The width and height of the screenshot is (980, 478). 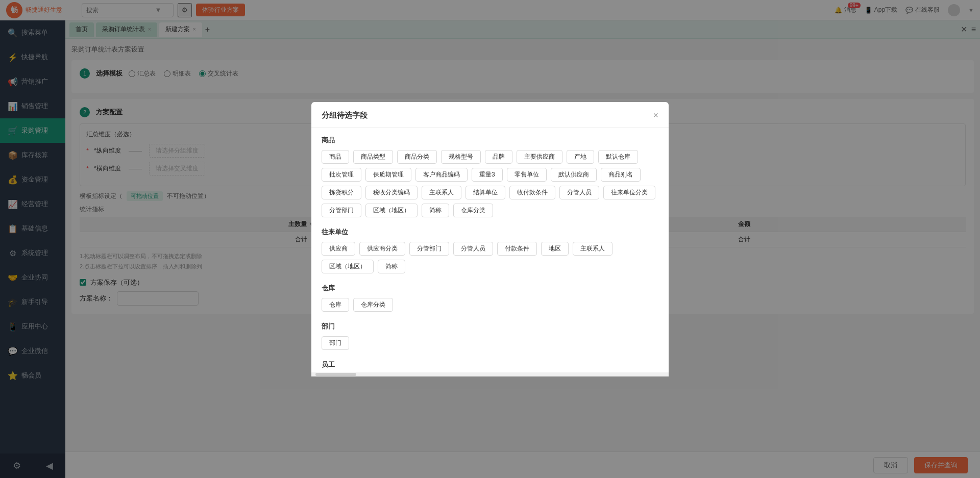 I want to click on field-group-title-warehouse: 仓库, so click(x=490, y=288).